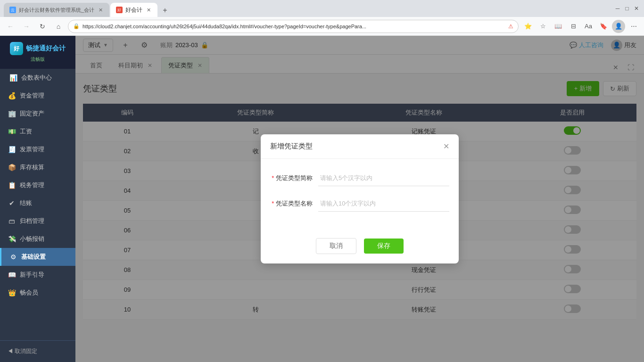 This screenshot has height=362, width=644. I want to click on browser-tab-1: 云 好会计云财务软件管理系统_会计 ✕, so click(57, 10).